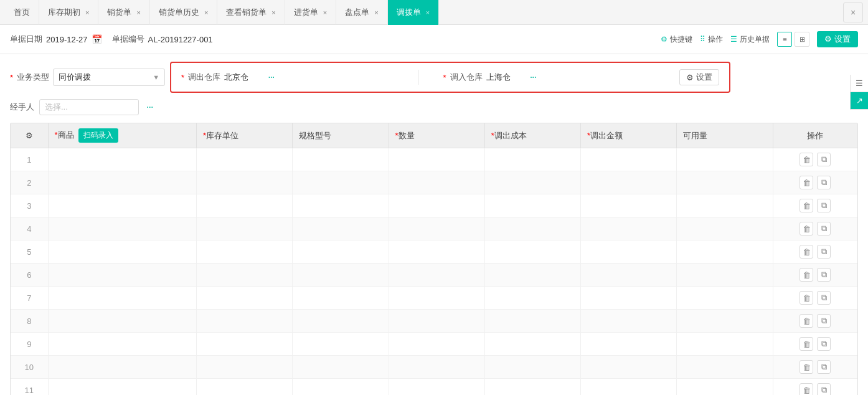 The width and height of the screenshot is (868, 395). Describe the element at coordinates (859, 83) in the screenshot. I see `right-panel-list-icon: ☰` at that location.